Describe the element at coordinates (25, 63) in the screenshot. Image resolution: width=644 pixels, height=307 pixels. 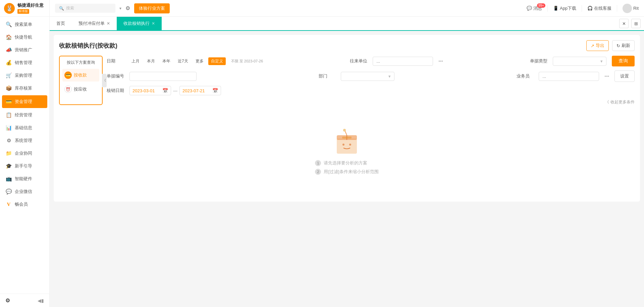
I see `sidebar-item-sales: 💰 销售管理` at that location.